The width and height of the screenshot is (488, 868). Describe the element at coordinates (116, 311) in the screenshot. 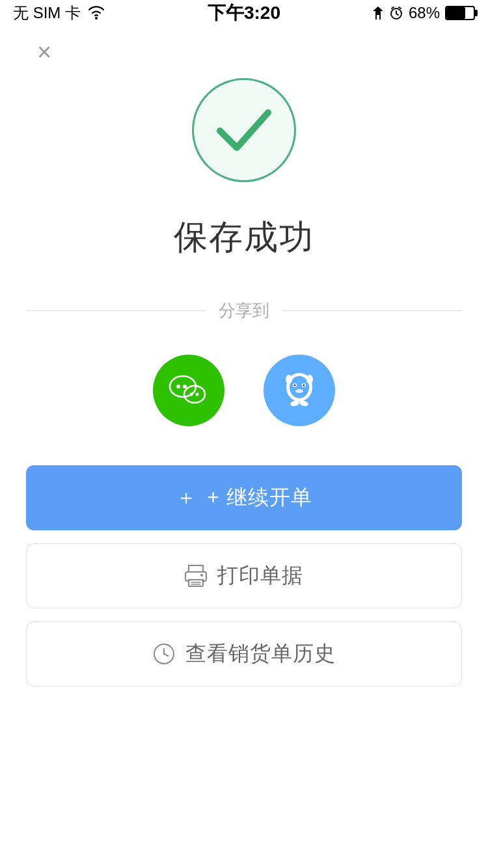

I see `divider-left` at that location.